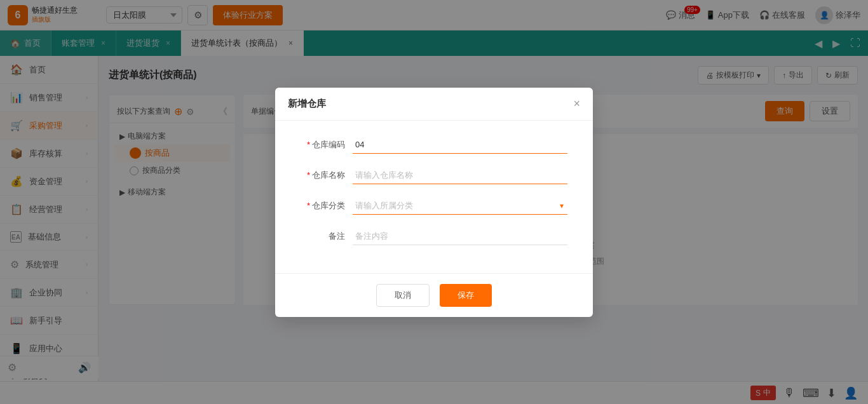 The image size is (868, 404). Describe the element at coordinates (466, 295) in the screenshot. I see `save-button: 保存` at that location.